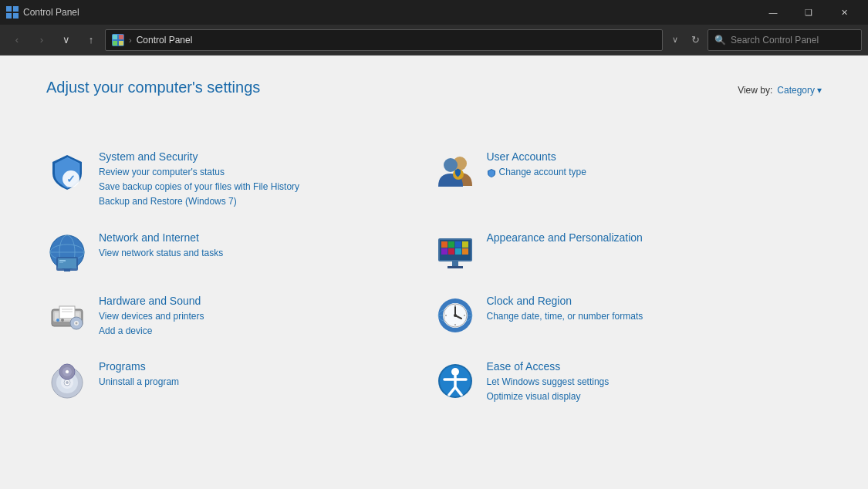  What do you see at coordinates (67, 252) in the screenshot?
I see `network-internet-icon` at bounding box center [67, 252].